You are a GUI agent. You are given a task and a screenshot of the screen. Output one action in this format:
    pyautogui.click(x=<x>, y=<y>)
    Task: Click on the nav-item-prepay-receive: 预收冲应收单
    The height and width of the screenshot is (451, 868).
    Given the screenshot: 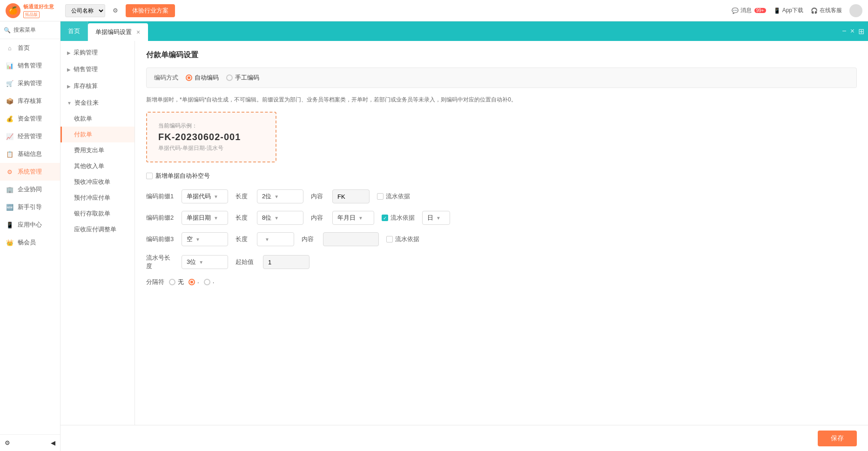 What is the action you would take?
    pyautogui.click(x=98, y=182)
    